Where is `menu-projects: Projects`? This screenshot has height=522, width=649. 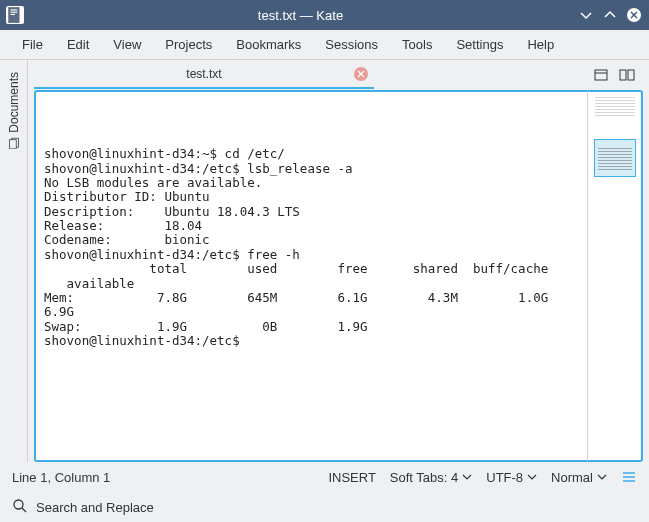
menu-projects: Projects is located at coordinates (188, 44).